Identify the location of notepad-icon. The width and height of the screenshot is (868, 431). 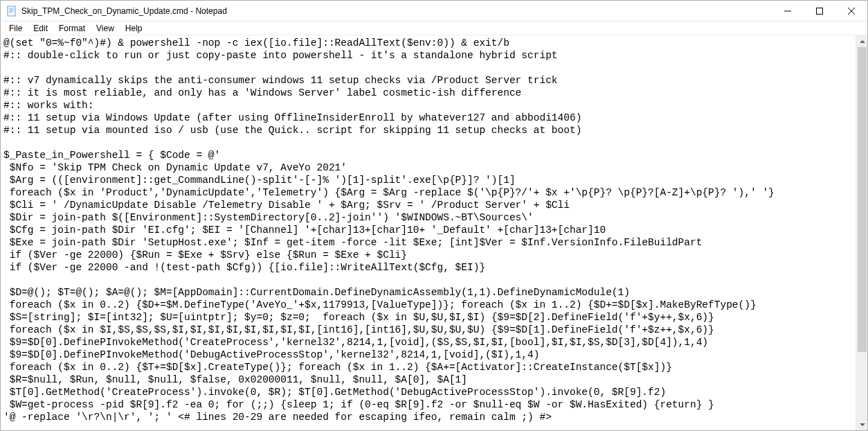
(12, 11).